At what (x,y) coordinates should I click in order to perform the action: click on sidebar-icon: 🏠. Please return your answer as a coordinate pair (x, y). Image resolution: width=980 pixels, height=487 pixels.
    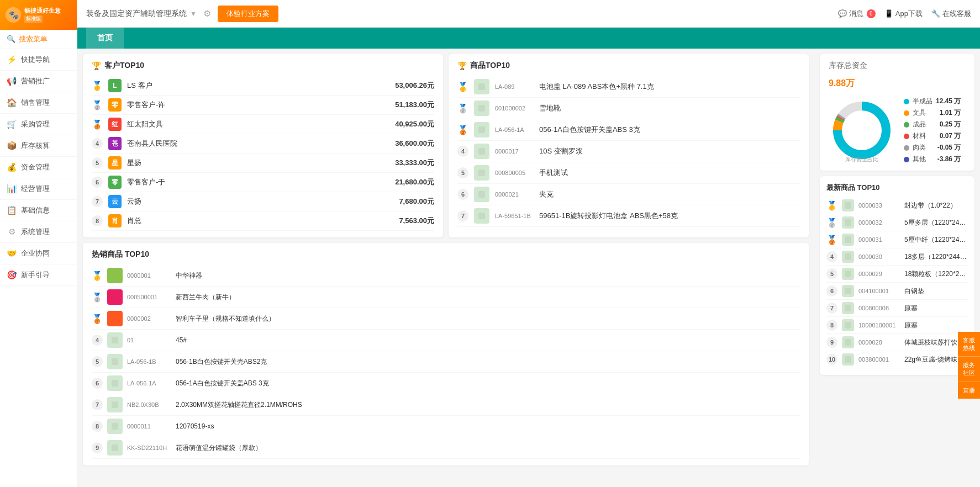
    Looking at the image, I should click on (12, 103).